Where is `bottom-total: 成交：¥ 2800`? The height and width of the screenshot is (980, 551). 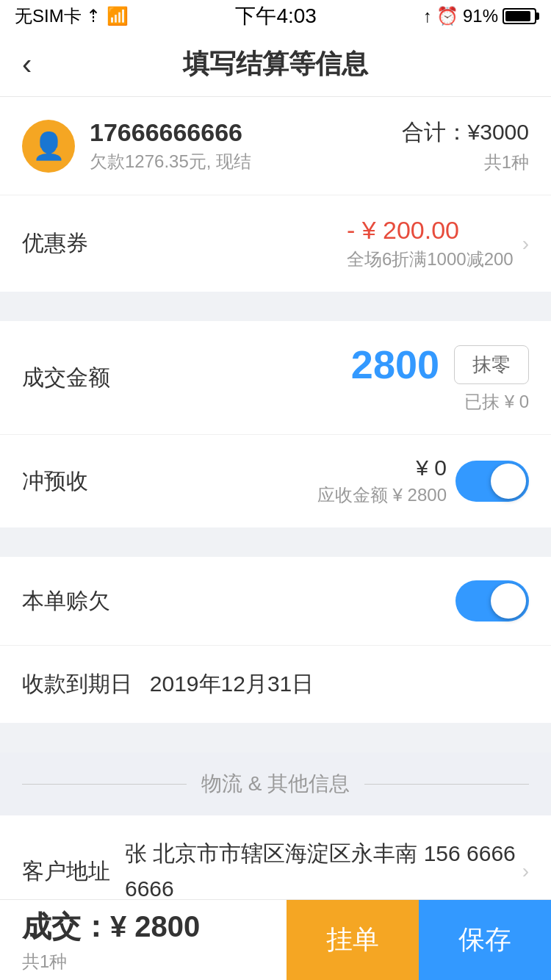 bottom-total: 成交：¥ 2800 is located at coordinates (143, 927).